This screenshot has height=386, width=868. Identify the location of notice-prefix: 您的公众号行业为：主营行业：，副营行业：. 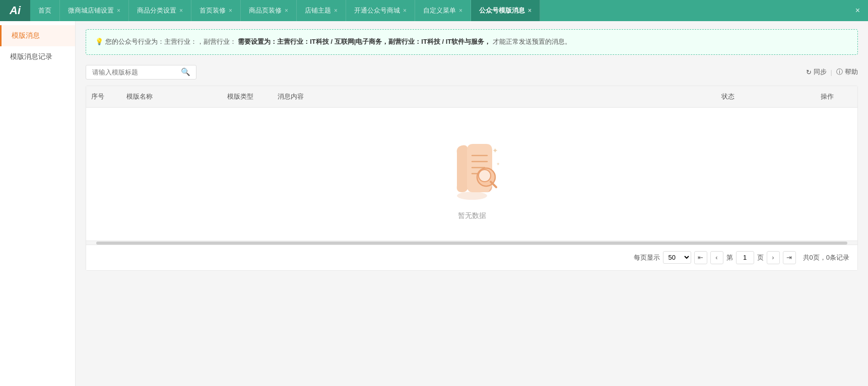
(171, 41).